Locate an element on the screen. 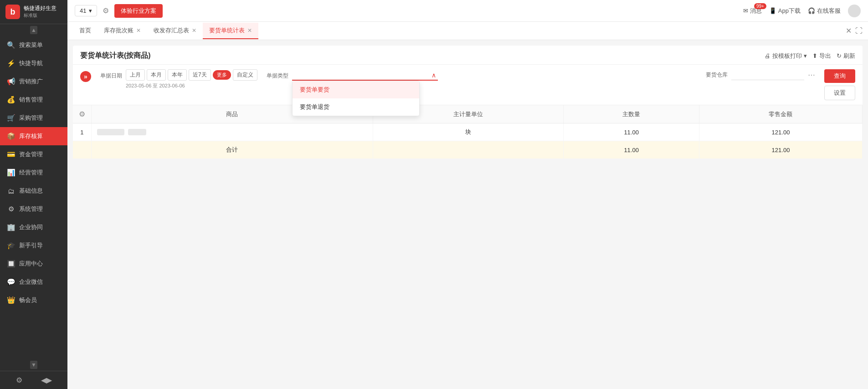 The width and height of the screenshot is (868, 389). purchase-icon: 🛒 is located at coordinates (11, 118).